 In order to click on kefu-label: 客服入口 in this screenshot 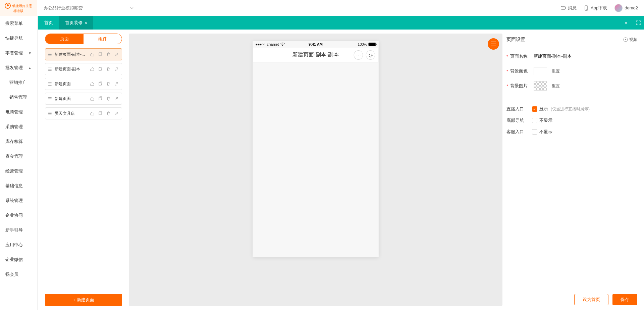, I will do `click(519, 132)`.